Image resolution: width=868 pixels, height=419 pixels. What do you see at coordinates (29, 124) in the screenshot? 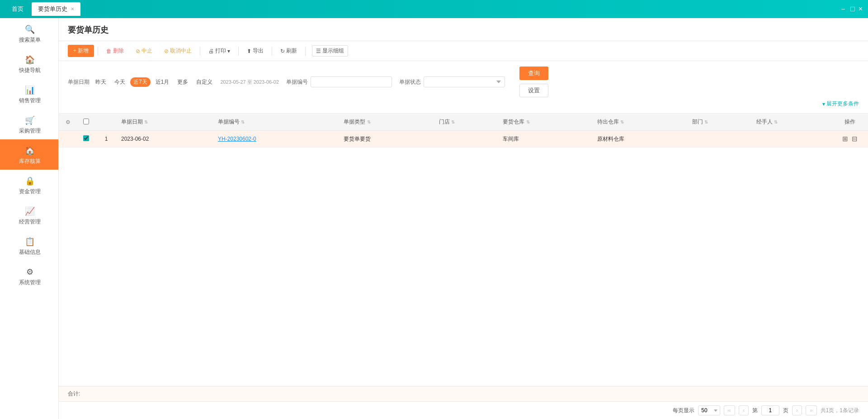
I see `sidebar-item-purchase: 🛒 采购管理` at bounding box center [29, 124].